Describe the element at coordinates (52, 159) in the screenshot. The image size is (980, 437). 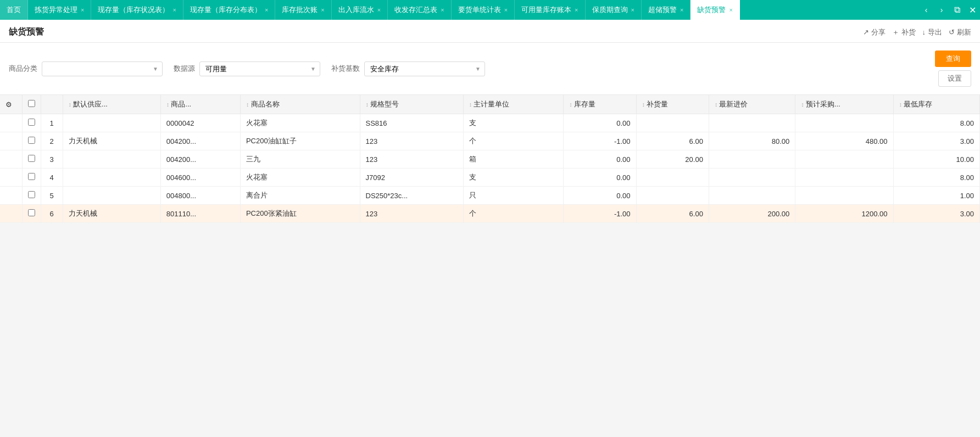
I see `row-num: 3` at that location.